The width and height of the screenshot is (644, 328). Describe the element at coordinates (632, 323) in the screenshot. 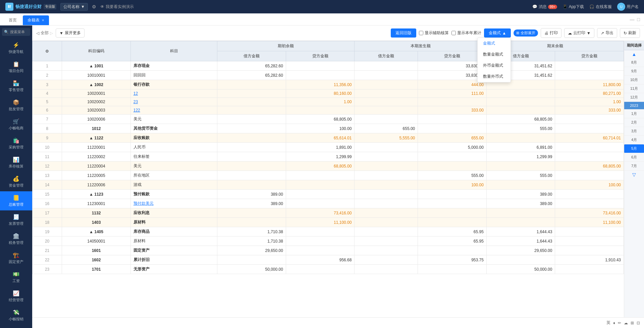

I see `grid-icon: ⊞` at that location.